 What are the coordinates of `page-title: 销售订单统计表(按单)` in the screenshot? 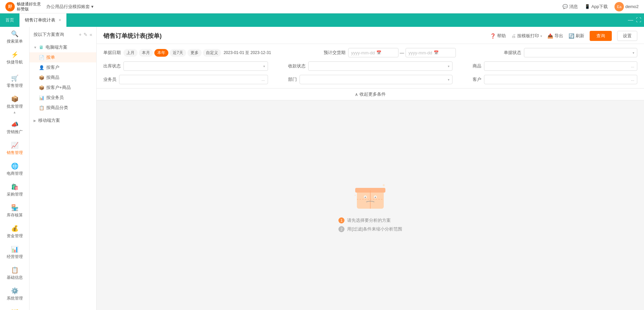 It's located at (132, 36).